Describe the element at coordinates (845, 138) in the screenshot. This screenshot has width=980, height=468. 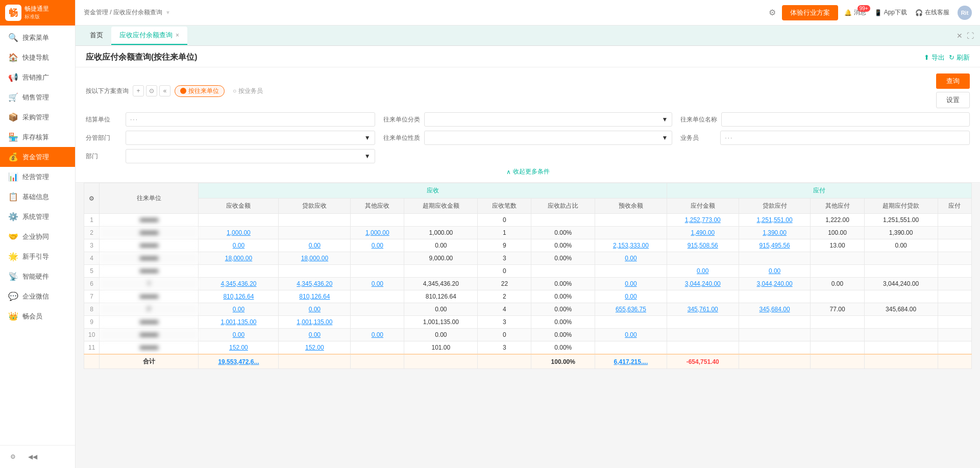
I see `employee-input: ···` at that location.